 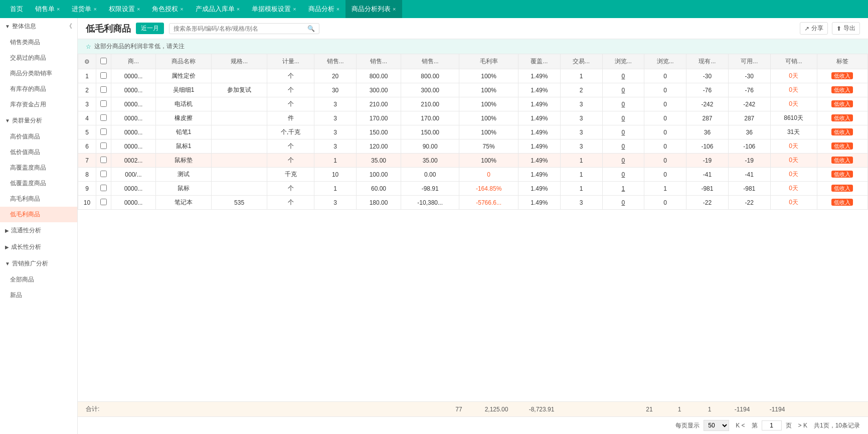 What do you see at coordinates (103, 61) in the screenshot?
I see `select-all-checkbox` at bounding box center [103, 61].